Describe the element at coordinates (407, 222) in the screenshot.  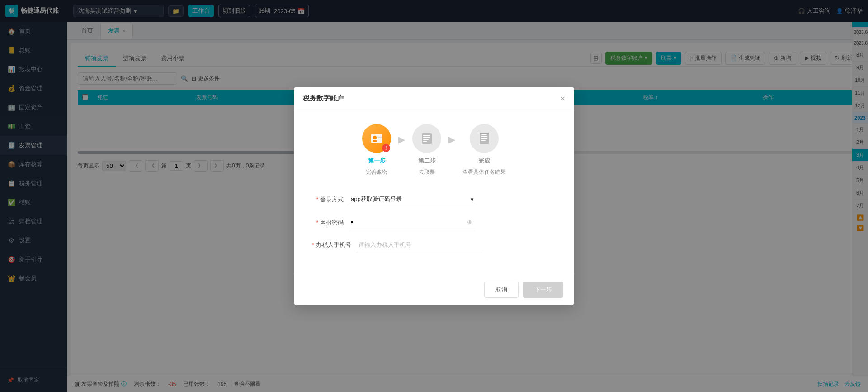
I see `password-input` at that location.